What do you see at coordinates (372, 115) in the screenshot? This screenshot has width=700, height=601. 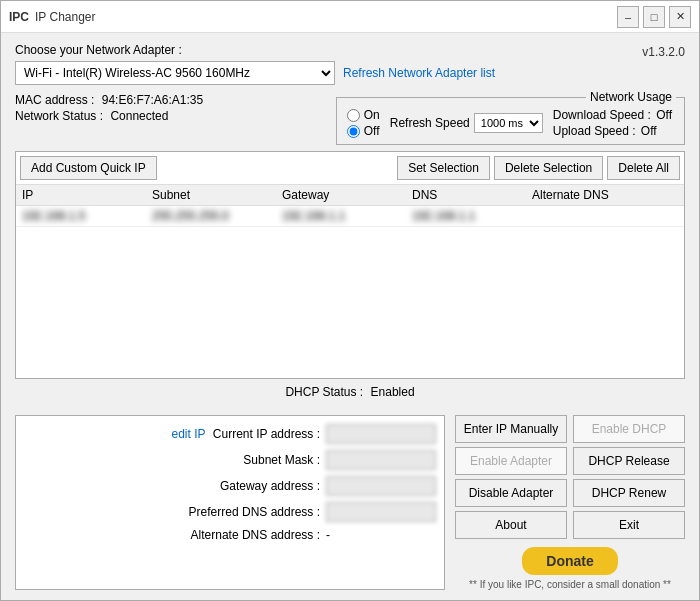 I see `radio-on-label: On` at bounding box center [372, 115].